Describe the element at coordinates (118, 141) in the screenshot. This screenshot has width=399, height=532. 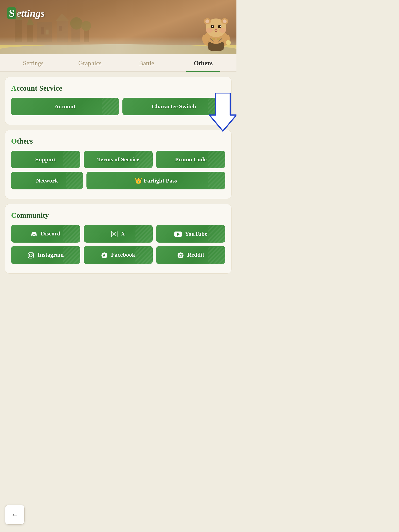
I see `others-title: Others` at that location.